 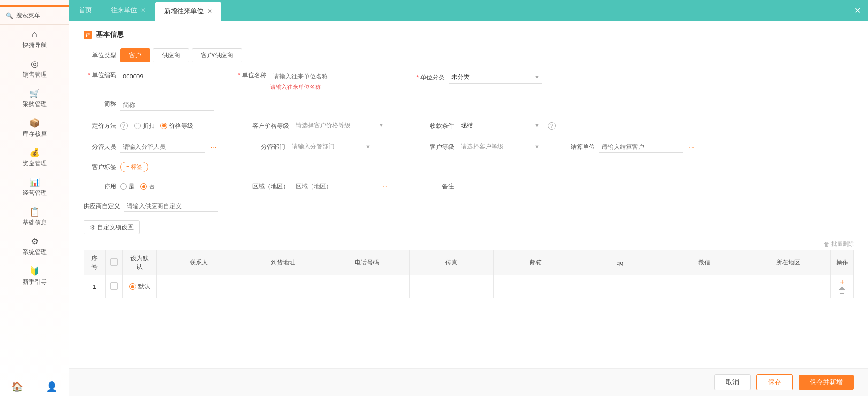 I want to click on action-bar: 取消 保存 保存并新增, so click(x=469, y=382).